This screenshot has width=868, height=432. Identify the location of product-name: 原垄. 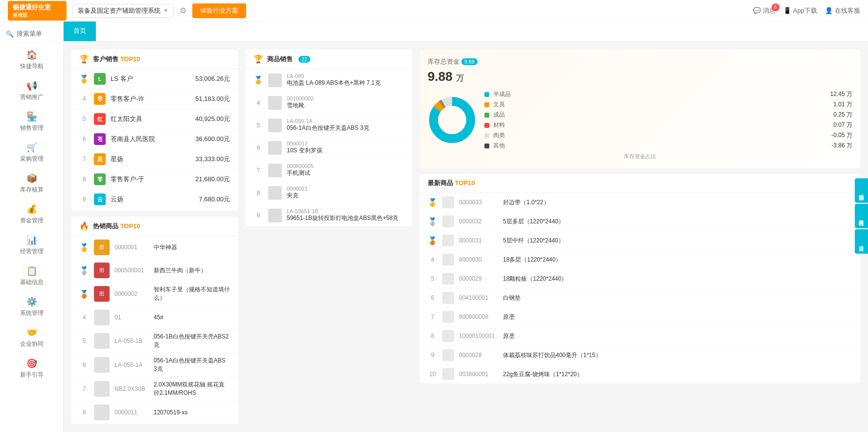
(678, 336).